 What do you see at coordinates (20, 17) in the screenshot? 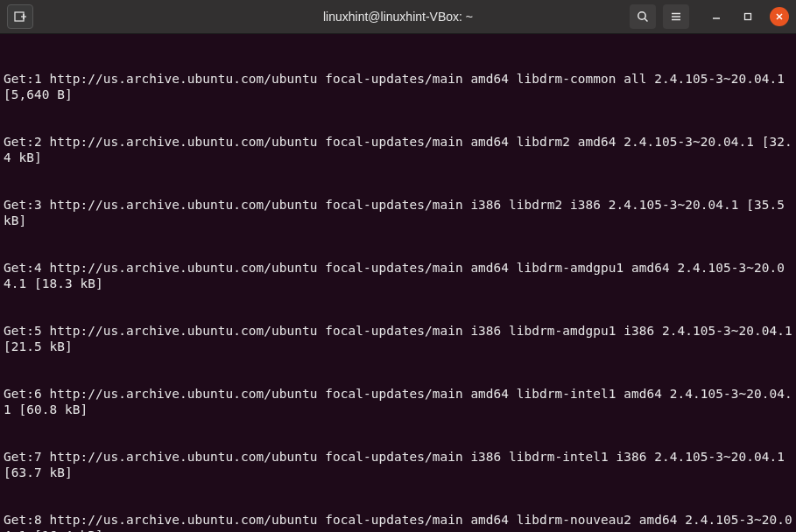
I see `titlebar-left` at bounding box center [20, 17].